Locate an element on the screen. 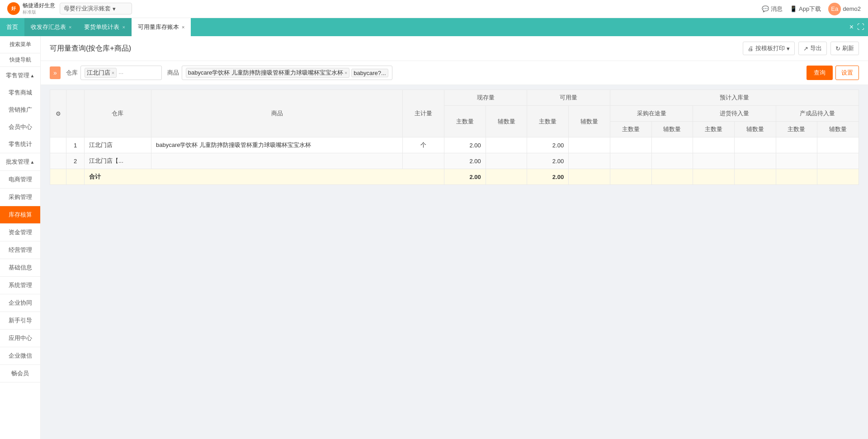  sidebar-section-basic: 基础信息 is located at coordinates (20, 268).